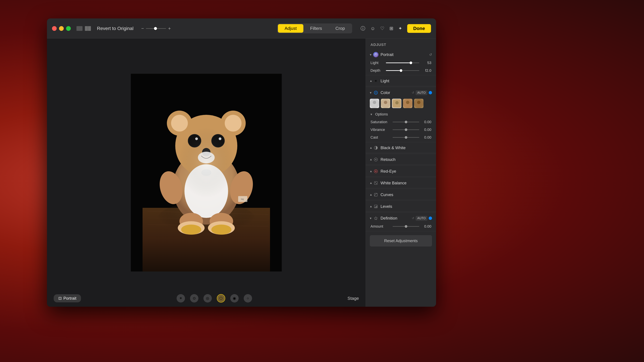 The width and height of the screenshot is (644, 362). Describe the element at coordinates (206, 173) in the screenshot. I see `bear-image: tag` at that location.